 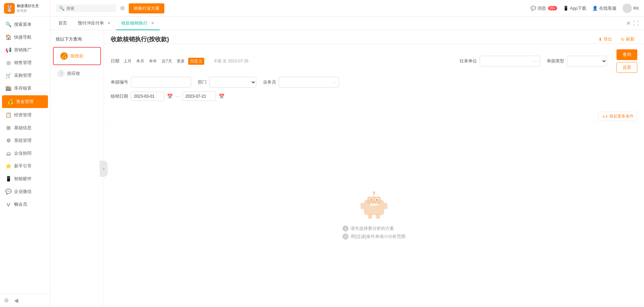 What do you see at coordinates (8, 154) in the screenshot?
I see `enterprise-icon: 🗂` at bounding box center [8, 154].